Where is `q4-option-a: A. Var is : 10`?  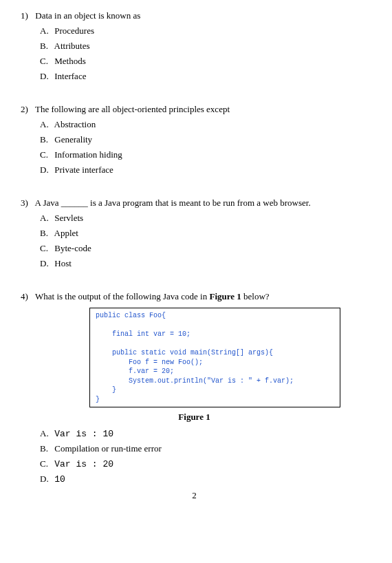 q4-option-a: A. Var is : 10 is located at coordinates (204, 434).